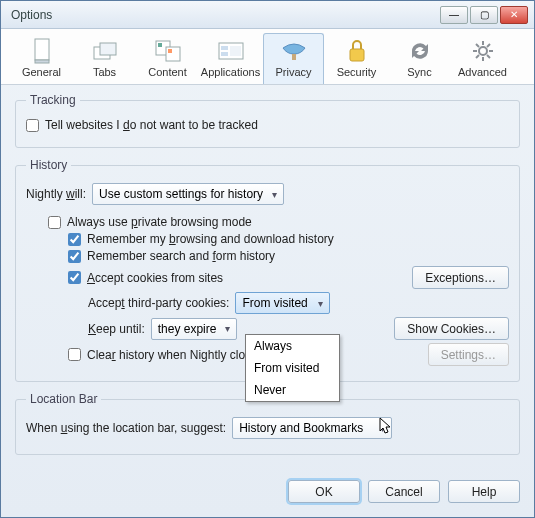  Describe the element at coordinates (155, 278) in the screenshot. I see `accept-cookies-label: Accept cookies from sites` at that location.